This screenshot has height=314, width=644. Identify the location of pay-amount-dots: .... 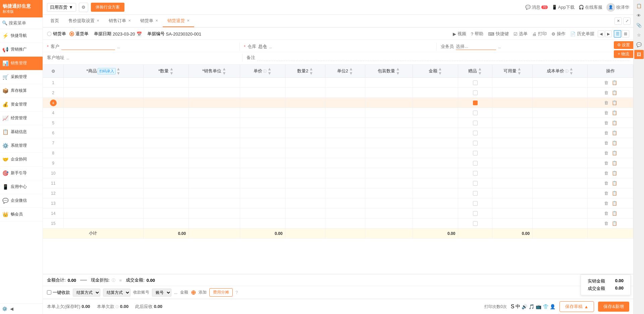
(176, 293).